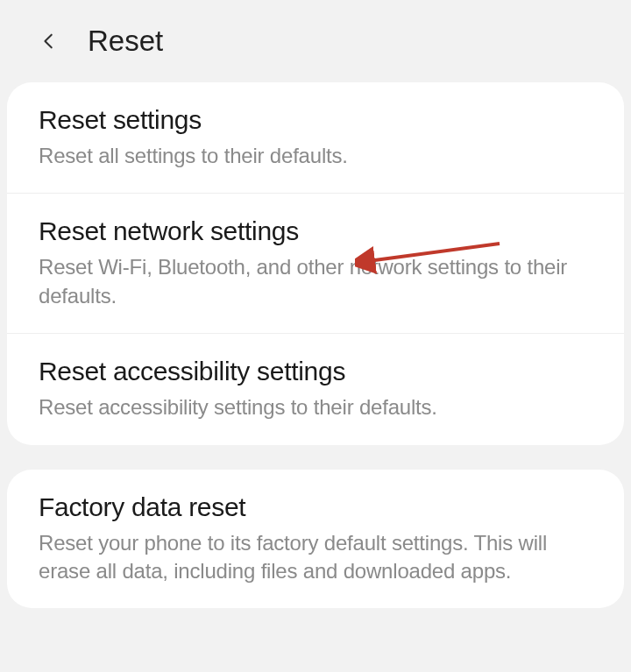 Image resolution: width=631 pixels, height=672 pixels. What do you see at coordinates (49, 41) in the screenshot?
I see `back-icon` at bounding box center [49, 41].